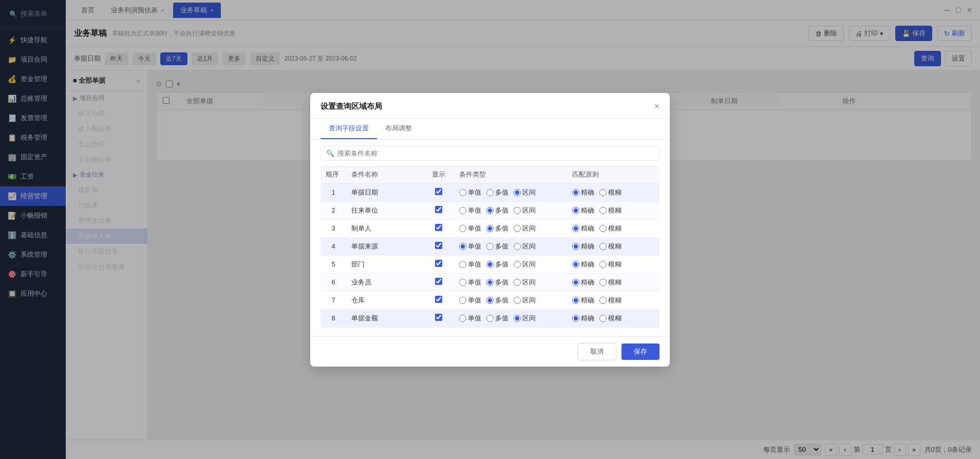 This screenshot has height=459, width=980. Describe the element at coordinates (490, 351) in the screenshot. I see `dialog-footer: 取消 保存` at that location.